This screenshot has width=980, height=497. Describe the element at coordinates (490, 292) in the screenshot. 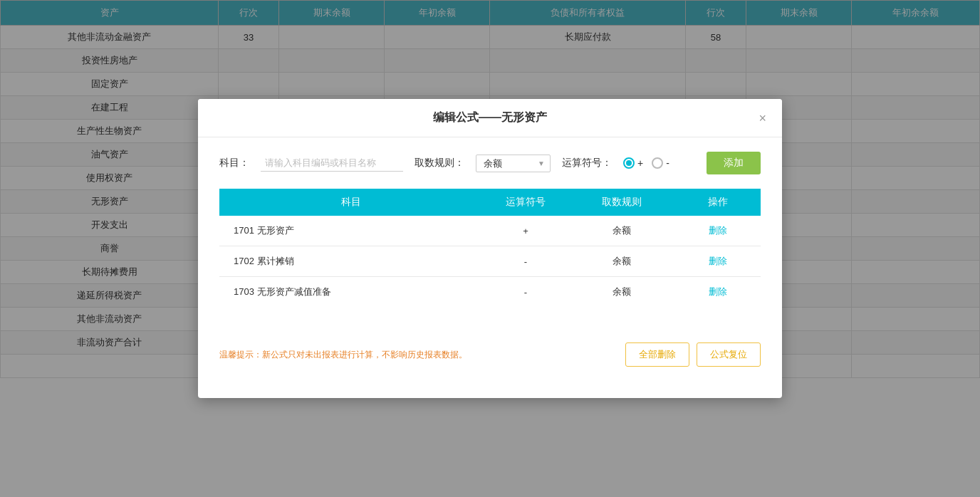

I see `table-row: 1703 无形资产减值准备 - 余额 删除` at that location.